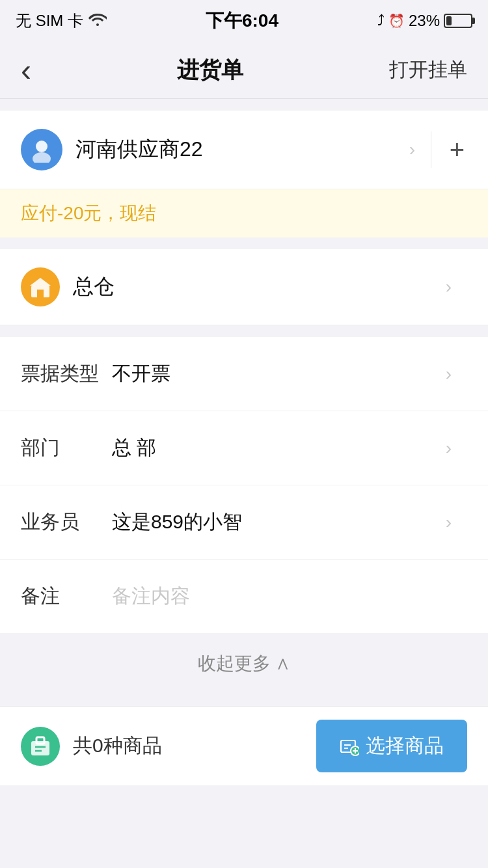 The image size is (488, 868). What do you see at coordinates (242, 21) in the screenshot?
I see `status-time: 下午6:04` at bounding box center [242, 21].